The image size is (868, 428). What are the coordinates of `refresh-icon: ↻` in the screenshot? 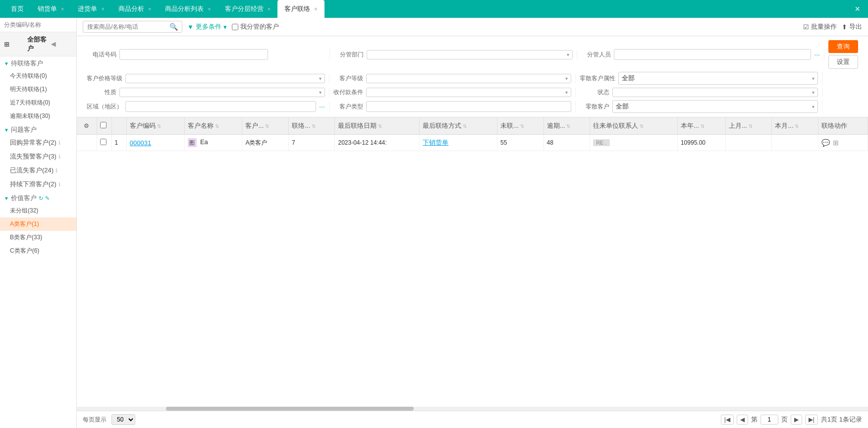 It's located at (41, 198).